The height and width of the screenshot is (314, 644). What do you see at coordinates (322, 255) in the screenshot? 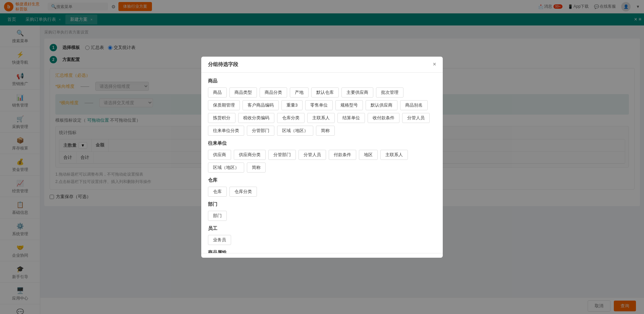
I see `modal-hscroll` at bounding box center [322, 255].